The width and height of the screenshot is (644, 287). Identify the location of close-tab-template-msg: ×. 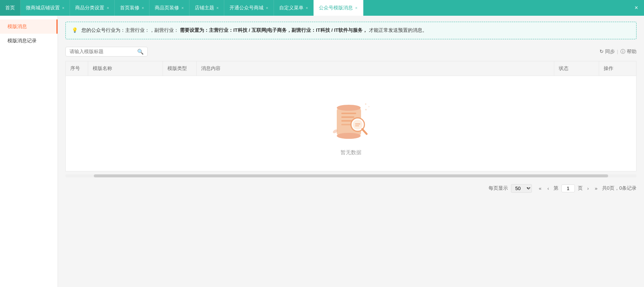
(356, 8).